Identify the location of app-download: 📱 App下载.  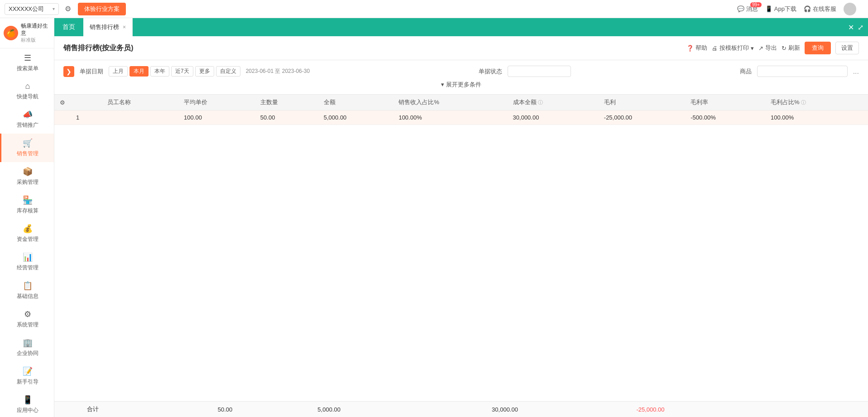
(781, 9).